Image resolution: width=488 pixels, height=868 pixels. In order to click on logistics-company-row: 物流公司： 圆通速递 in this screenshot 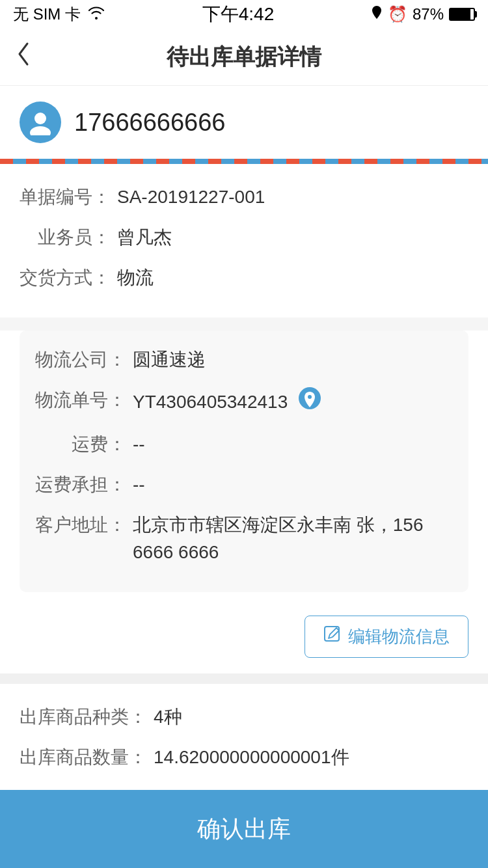, I will do `click(244, 360)`.